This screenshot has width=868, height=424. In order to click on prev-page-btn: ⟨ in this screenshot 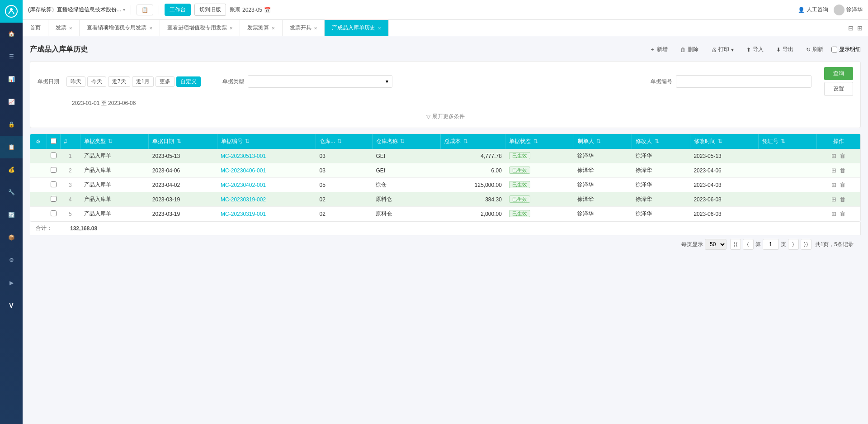, I will do `click(748, 244)`.